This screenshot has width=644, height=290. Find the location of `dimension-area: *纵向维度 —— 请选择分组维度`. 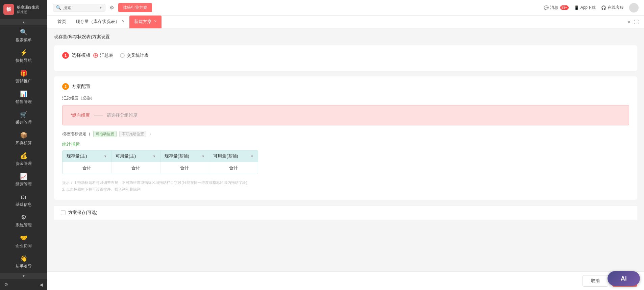

dimension-area: *纵向维度 —— 请选择分组维度 is located at coordinates (346, 115).